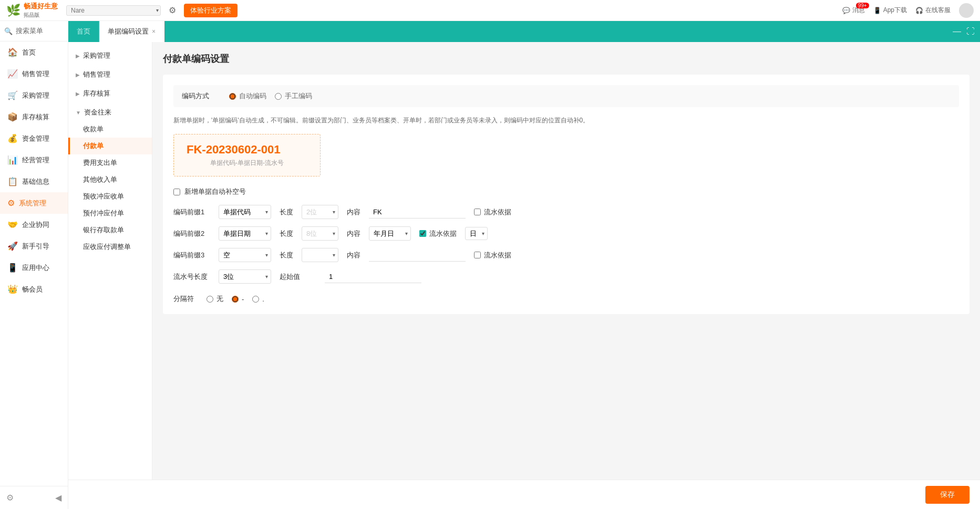 The height and width of the screenshot is (509, 980). What do you see at coordinates (278, 97) in the screenshot?
I see `manual-encoding-radio` at bounding box center [278, 97].